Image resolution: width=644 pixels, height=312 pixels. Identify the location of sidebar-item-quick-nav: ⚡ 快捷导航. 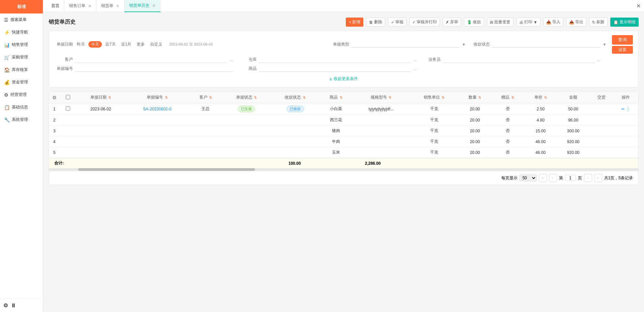
(22, 32).